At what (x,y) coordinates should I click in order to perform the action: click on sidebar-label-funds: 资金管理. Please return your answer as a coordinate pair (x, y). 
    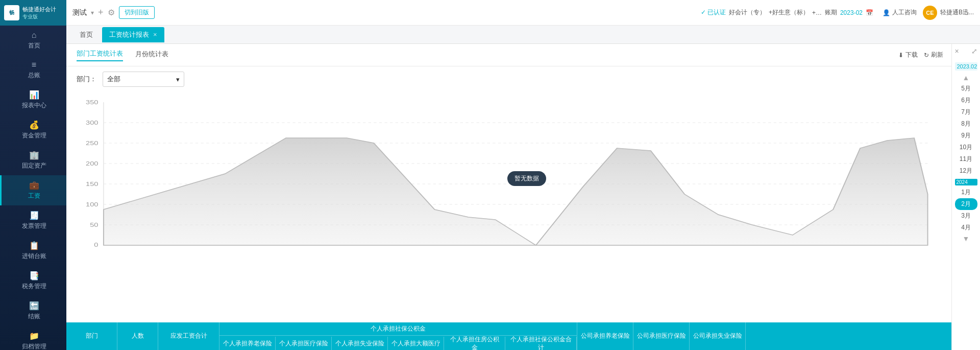
    Looking at the image, I should click on (34, 136).